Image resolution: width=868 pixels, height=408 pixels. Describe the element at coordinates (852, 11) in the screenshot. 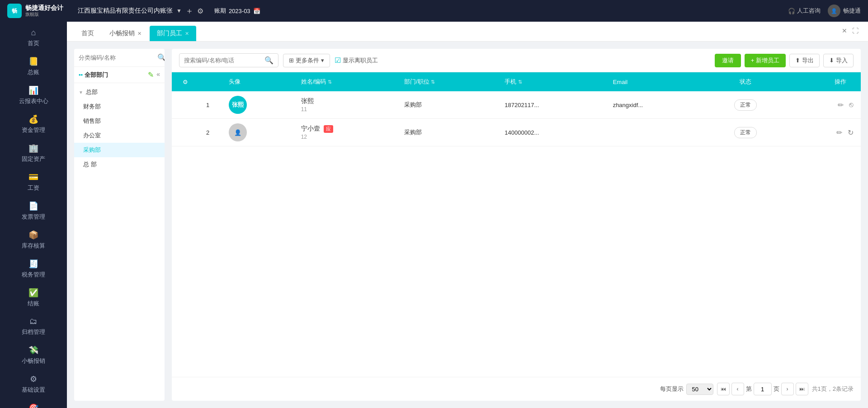

I see `user-name: 畅捷通` at that location.